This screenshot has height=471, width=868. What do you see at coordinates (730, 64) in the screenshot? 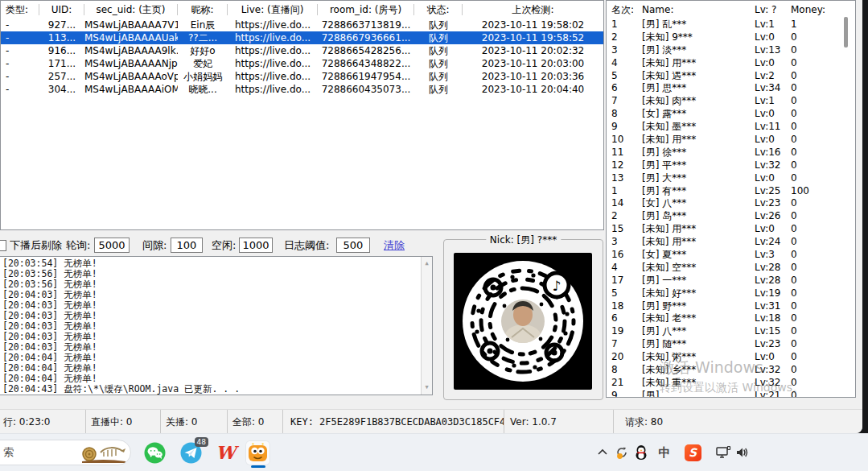
I see `rank-row: 4[未知] 用***Lv:00` at bounding box center [730, 64].